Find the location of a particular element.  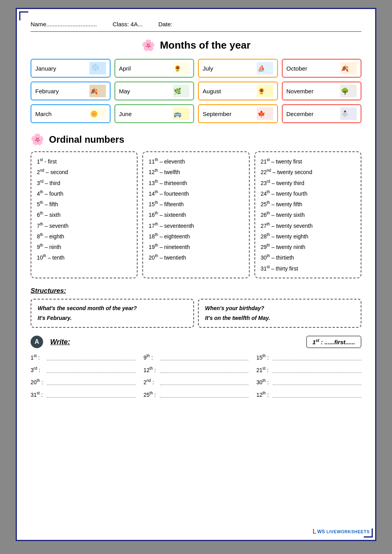

month-name: December is located at coordinates (300, 114).